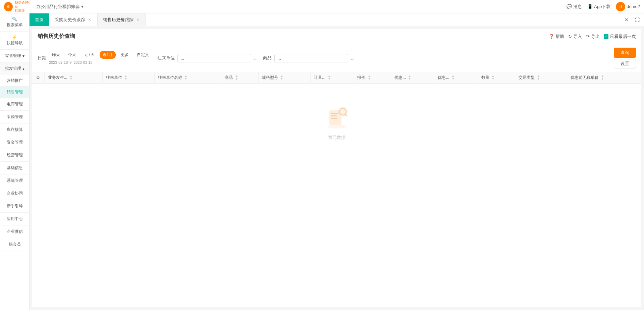 The width and height of the screenshot is (644, 310). Describe the element at coordinates (207, 58) in the screenshot. I see `partner-filter-group: 往来单位 ...` at that location.